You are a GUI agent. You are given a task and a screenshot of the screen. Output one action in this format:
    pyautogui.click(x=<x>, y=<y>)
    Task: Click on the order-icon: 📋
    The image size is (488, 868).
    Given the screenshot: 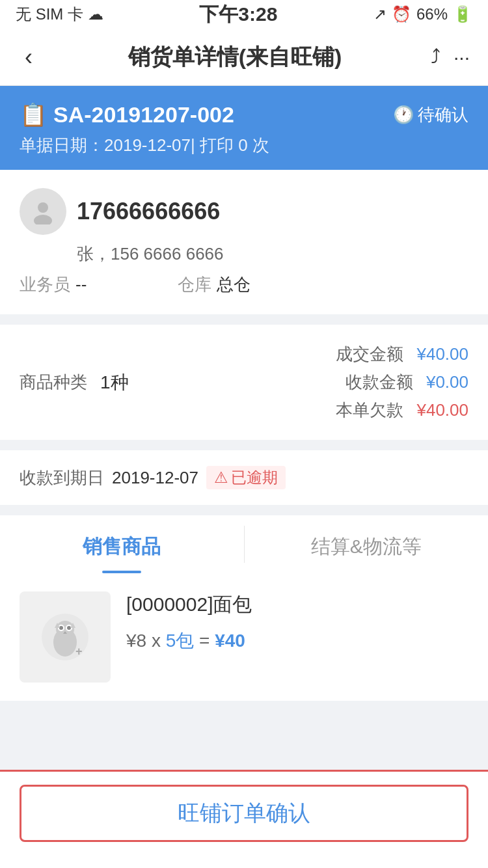 What is the action you would take?
    pyautogui.click(x=33, y=115)
    